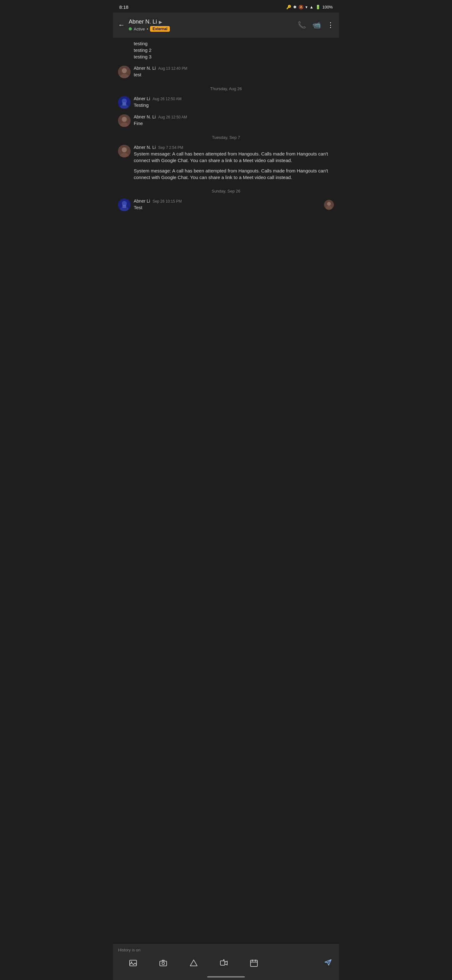  What do you see at coordinates (139, 29) in the screenshot?
I see `active-label: Active` at bounding box center [139, 29].